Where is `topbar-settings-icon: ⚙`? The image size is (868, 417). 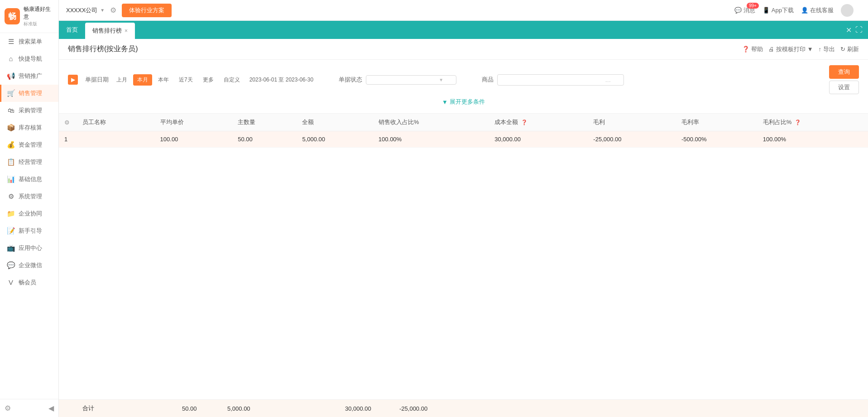
topbar-settings-icon: ⚙ is located at coordinates (113, 10).